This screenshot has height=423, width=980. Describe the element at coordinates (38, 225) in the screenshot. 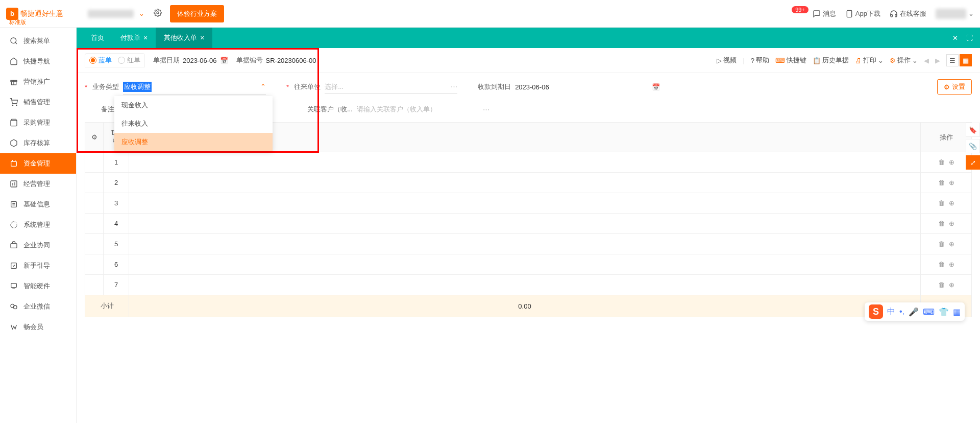

I see `sidebar: 搜索菜单 快捷导航 营销推广 销售管理 采购管理 库存核算 资金管理 经营管理 …` at that location.